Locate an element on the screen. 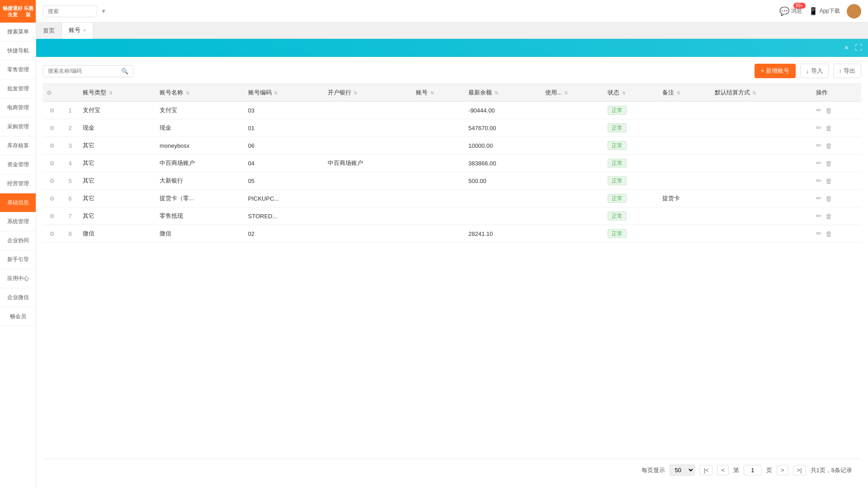  user-avatar is located at coordinates (854, 11).